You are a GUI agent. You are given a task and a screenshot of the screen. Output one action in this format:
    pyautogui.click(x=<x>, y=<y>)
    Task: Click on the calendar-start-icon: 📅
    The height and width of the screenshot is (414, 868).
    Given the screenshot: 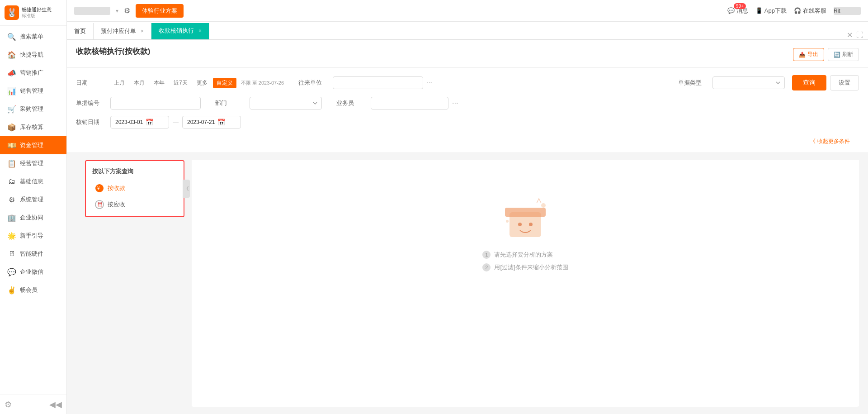 What is the action you would take?
    pyautogui.click(x=149, y=122)
    